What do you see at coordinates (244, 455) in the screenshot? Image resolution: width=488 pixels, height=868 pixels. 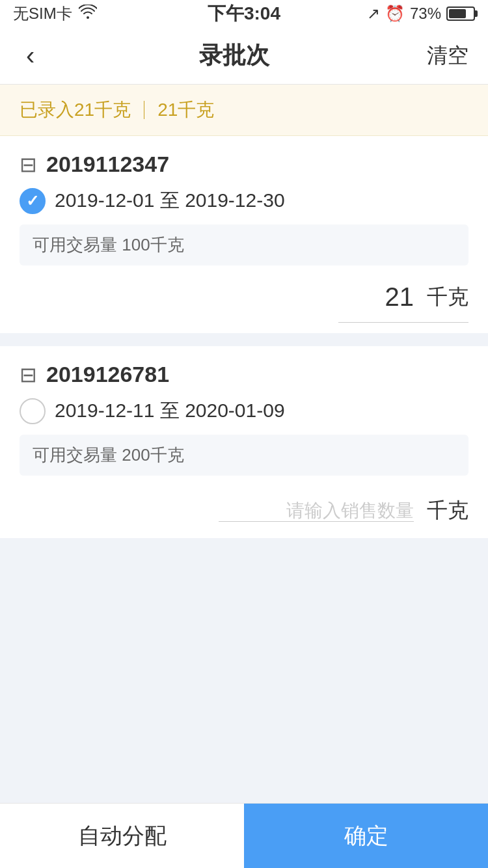 I see `batch-2-available: 可用交易量 200千克` at bounding box center [244, 455].